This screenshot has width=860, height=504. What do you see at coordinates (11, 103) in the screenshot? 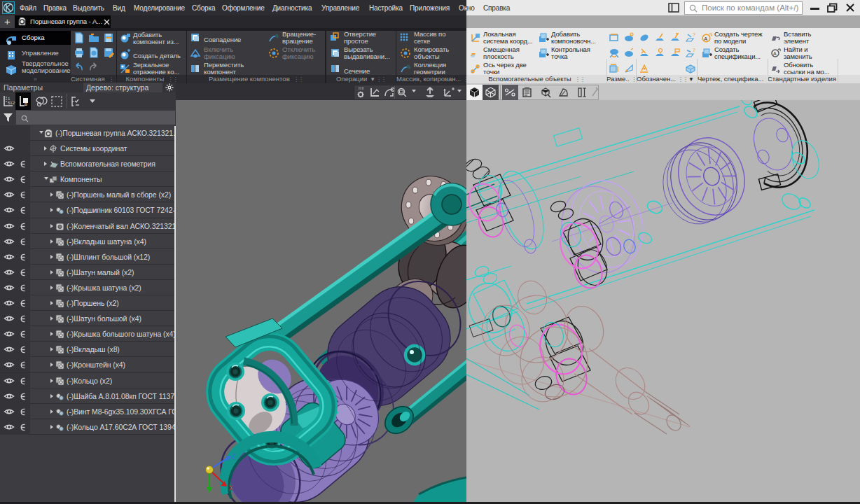
I see `svg-text: 512` at bounding box center [11, 103].